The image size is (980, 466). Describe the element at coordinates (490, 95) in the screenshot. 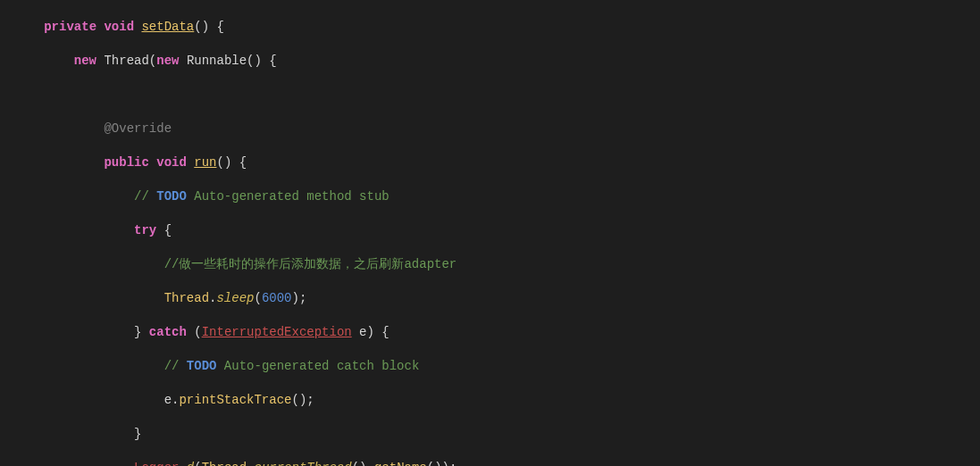

I see `code-line` at that location.